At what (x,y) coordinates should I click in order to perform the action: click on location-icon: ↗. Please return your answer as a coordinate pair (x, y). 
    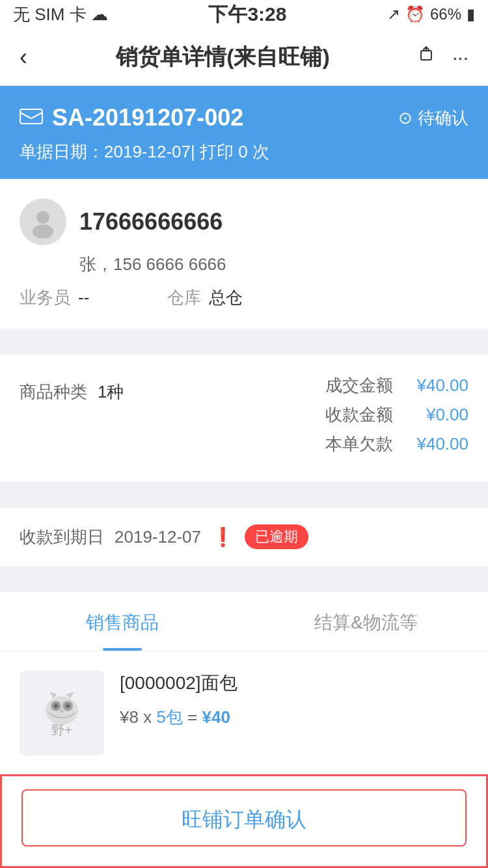
    Looking at the image, I should click on (394, 14).